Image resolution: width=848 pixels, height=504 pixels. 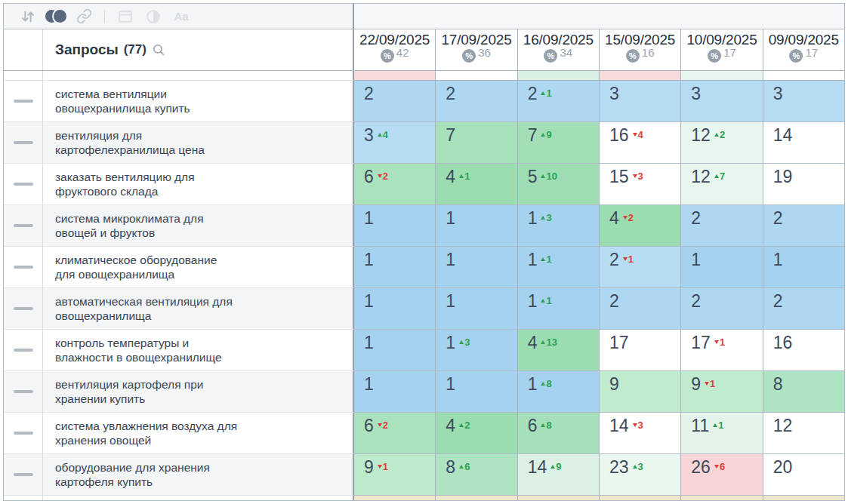 I want to click on position-cell: 122, so click(x=721, y=143).